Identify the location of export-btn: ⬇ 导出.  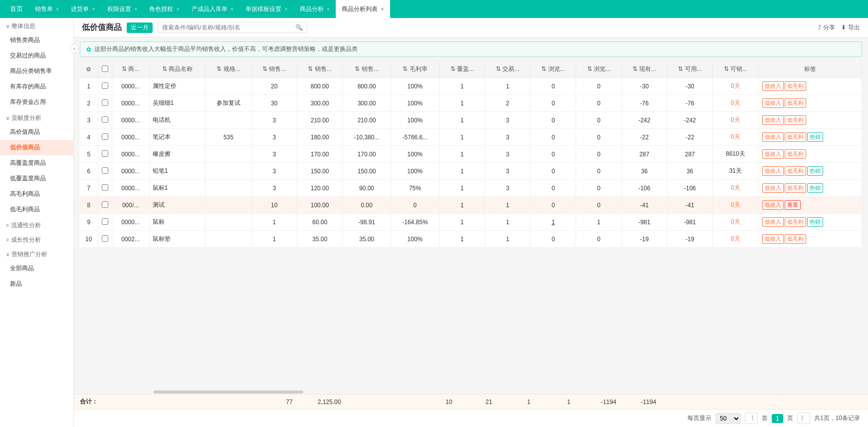
(851, 28).